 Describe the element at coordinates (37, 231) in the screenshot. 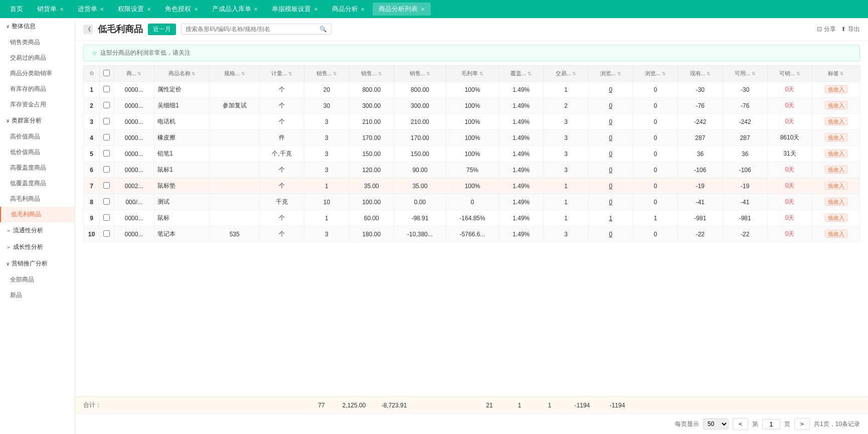

I see `sidebar-group-circulation: ＞ 流通性分析` at that location.